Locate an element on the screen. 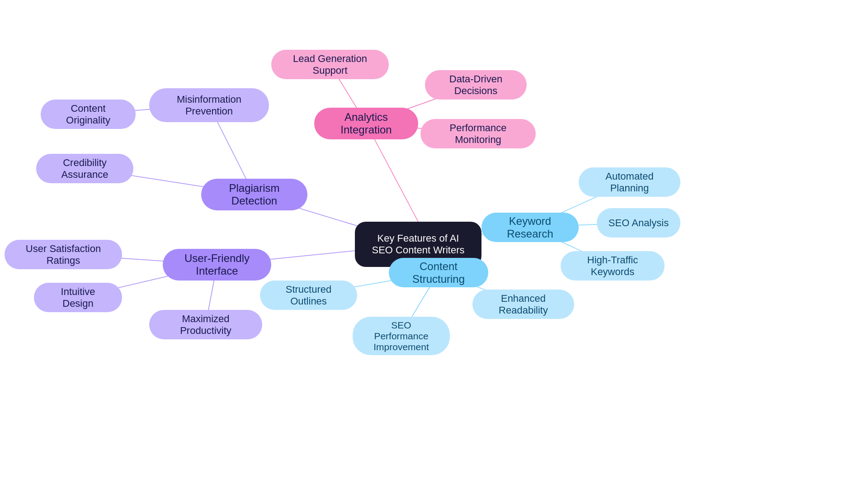 The width and height of the screenshot is (868, 490). content-structuring-node: Content Structuring is located at coordinates (439, 272).